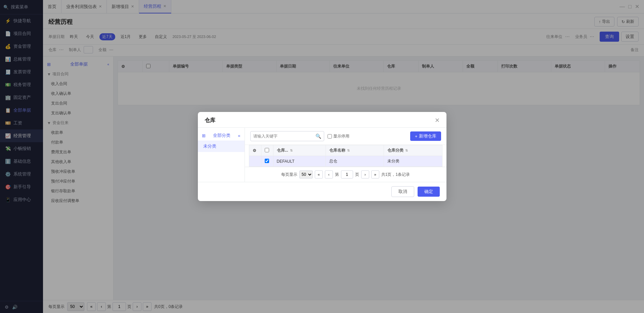 The height and width of the screenshot is (313, 644). What do you see at coordinates (322, 120) in the screenshot?
I see `modal-header: 仓库 ✕` at bounding box center [322, 120].